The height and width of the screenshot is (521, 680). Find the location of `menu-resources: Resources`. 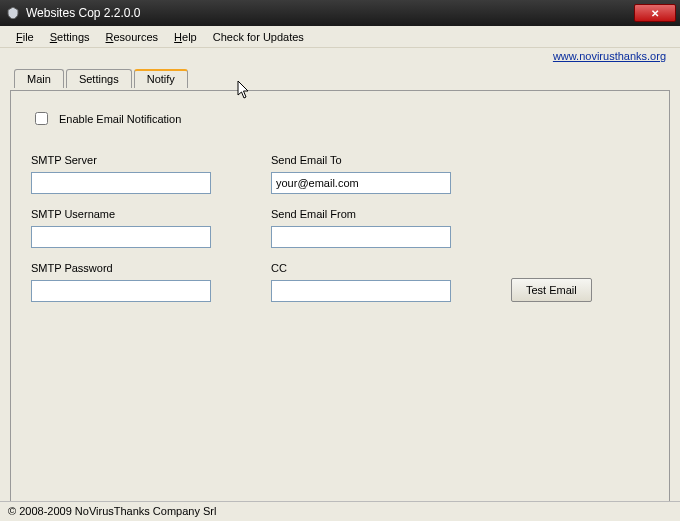

menu-resources: Resources is located at coordinates (132, 37).